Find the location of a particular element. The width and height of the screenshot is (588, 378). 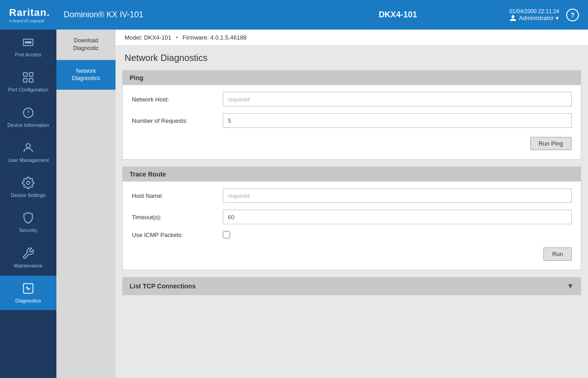

sidebar-label-user-management: User Management is located at coordinates (28, 160).